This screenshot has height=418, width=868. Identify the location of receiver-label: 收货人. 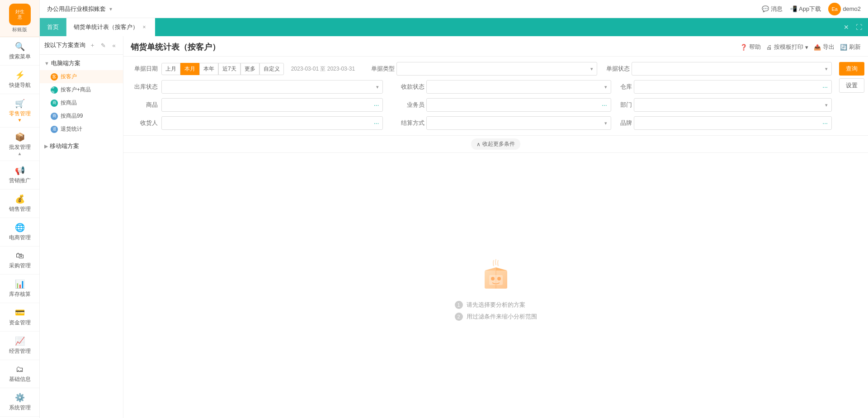
(144, 123).